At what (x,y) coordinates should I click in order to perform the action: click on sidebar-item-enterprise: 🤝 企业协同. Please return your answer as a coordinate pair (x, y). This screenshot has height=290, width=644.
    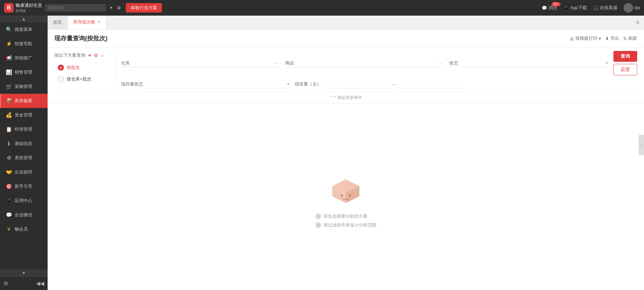
    Looking at the image, I should click on (24, 172).